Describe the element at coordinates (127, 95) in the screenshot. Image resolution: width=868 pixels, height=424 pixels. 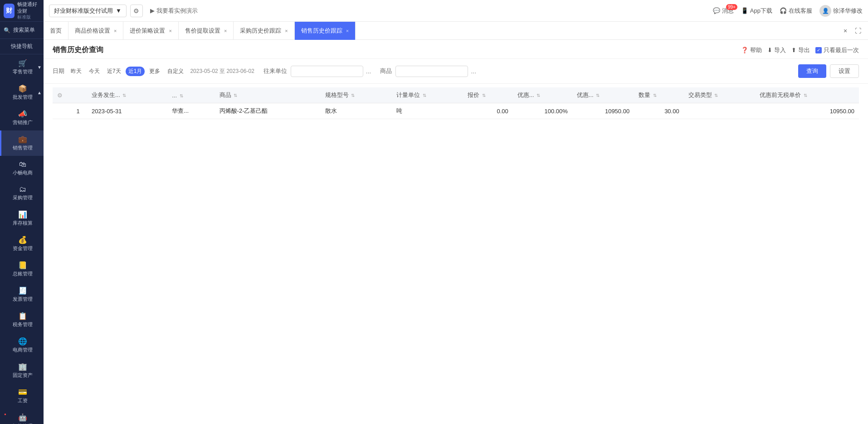
I see `col-date-header: 业务发生... ⇅` at that location.